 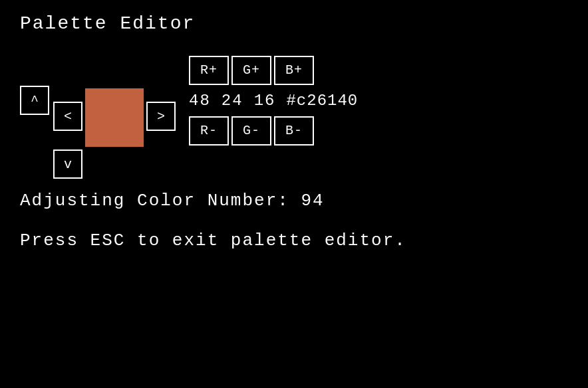 I want to click on nav-column-vertical: ^, so click(x=35, y=100).